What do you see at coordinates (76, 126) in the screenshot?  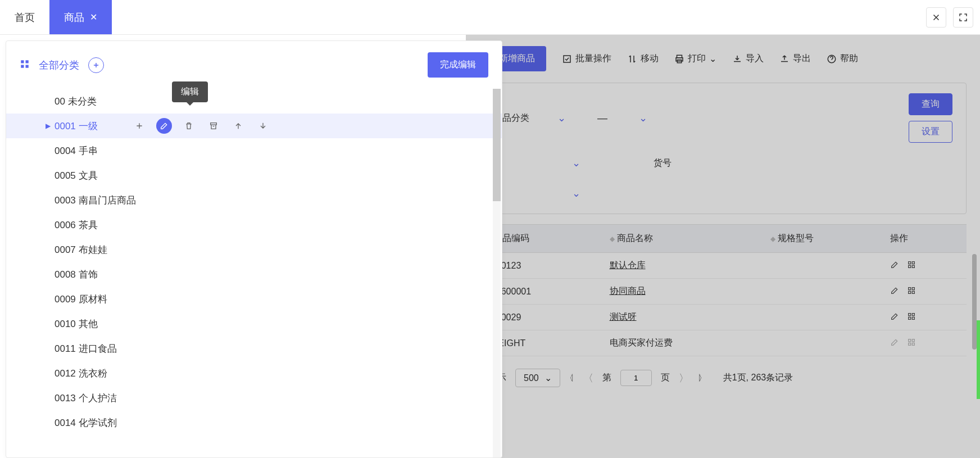 I see `category-item-label: 0001 一级` at bounding box center [76, 126].